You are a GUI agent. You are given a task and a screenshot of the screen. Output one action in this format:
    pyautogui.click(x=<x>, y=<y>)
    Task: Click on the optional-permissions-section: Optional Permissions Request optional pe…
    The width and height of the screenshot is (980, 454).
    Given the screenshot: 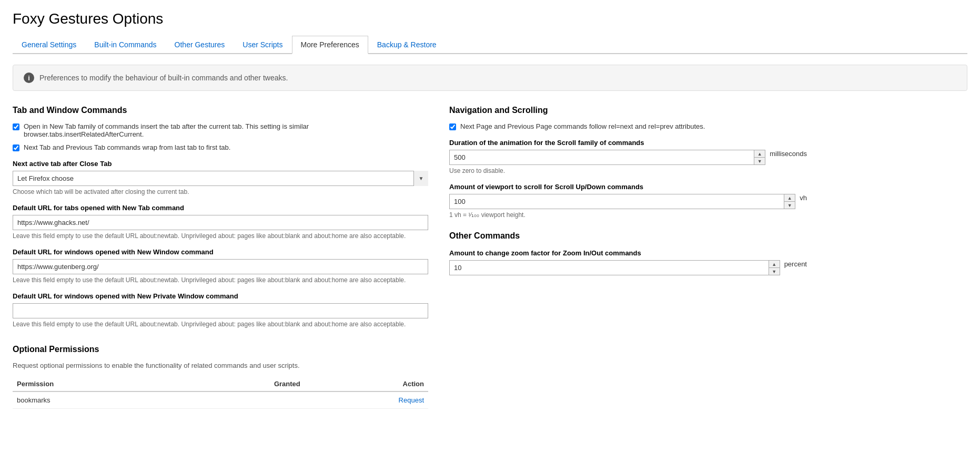 What is the action you would take?
    pyautogui.click(x=220, y=377)
    